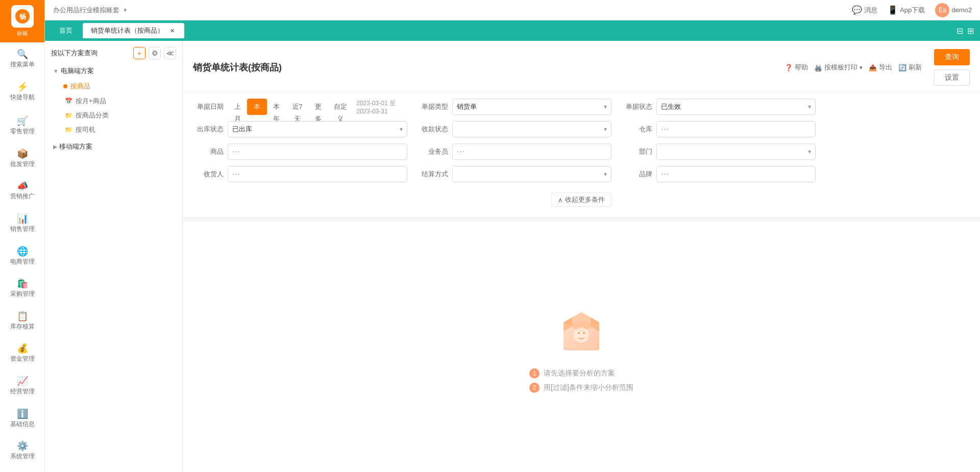 Image resolution: width=980 pixels, height=472 pixels. Describe the element at coordinates (581, 152) in the screenshot. I see `filter-row-3: 商品 ··· 业务员 ··· 部门` at that location.